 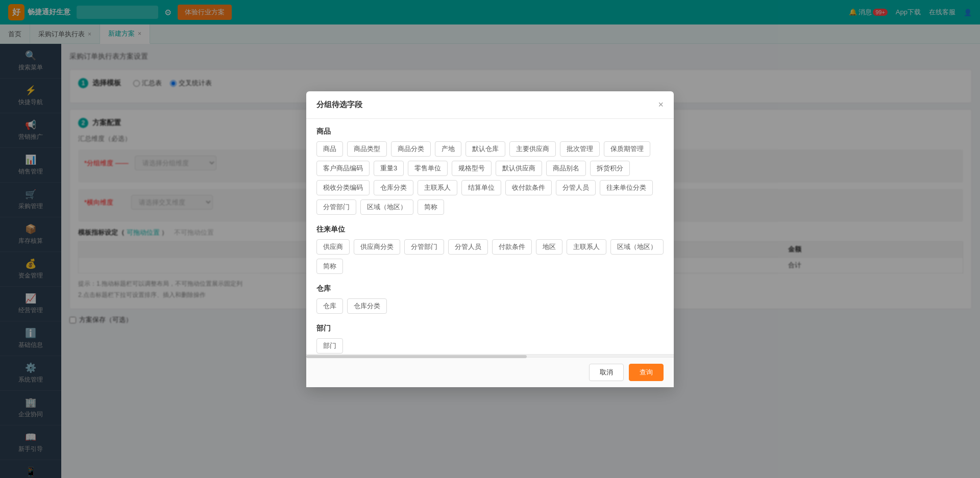 I want to click on field-tag-batch-mgmt: 批次管理, so click(x=580, y=149).